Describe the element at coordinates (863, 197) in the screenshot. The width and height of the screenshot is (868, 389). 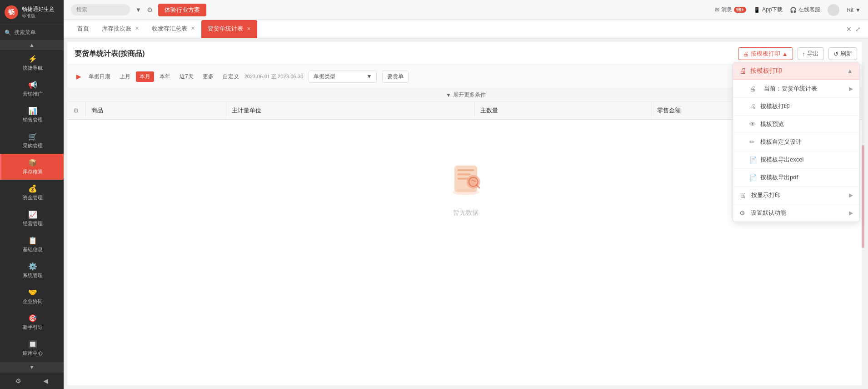
I see `scrollbar-thumb` at that location.